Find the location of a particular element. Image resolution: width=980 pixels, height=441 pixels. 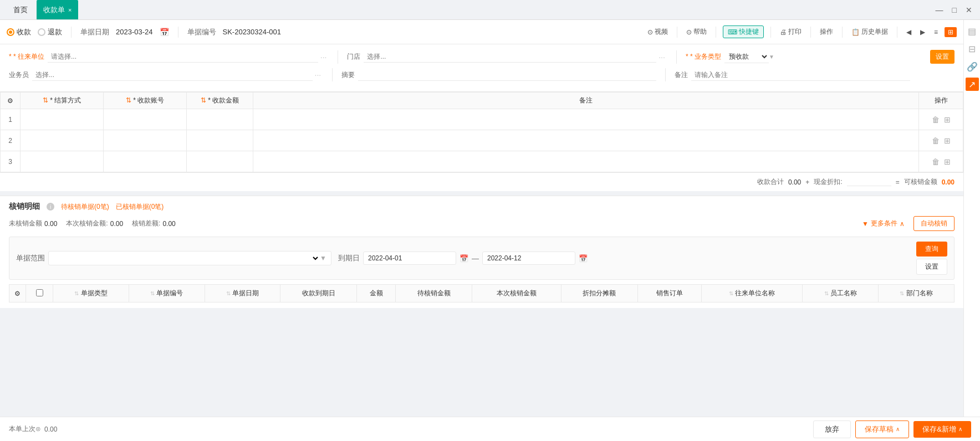

copy-icon-3: ⊞ is located at coordinates (947, 162).